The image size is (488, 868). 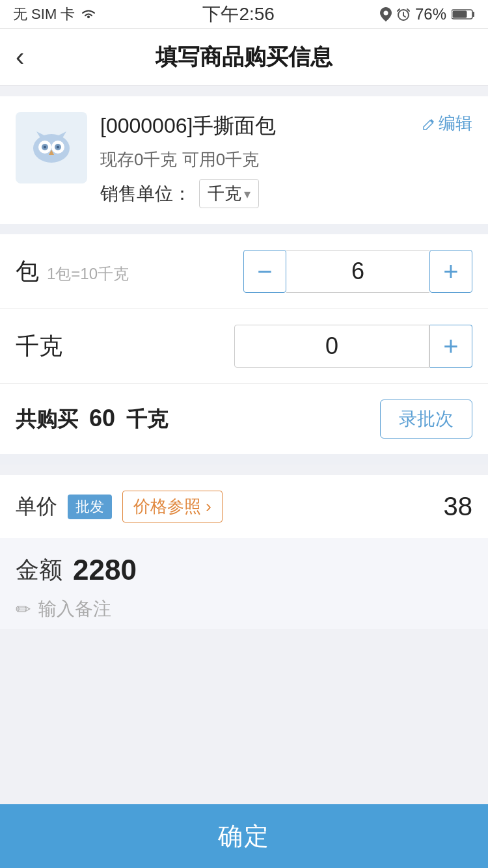 I want to click on amount-section: 金额 2280 ✏ 输入备注, so click(x=244, y=584).